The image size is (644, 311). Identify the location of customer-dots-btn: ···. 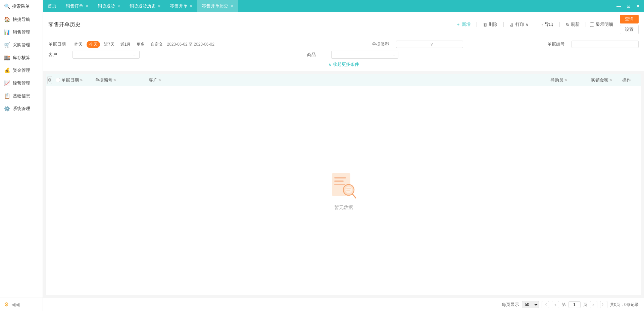
(135, 55).